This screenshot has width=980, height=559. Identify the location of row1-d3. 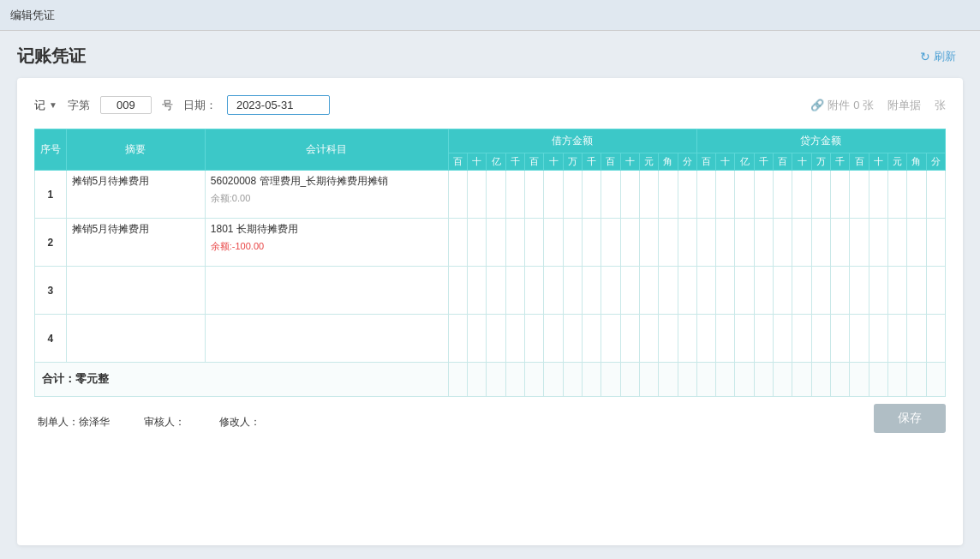
(496, 195).